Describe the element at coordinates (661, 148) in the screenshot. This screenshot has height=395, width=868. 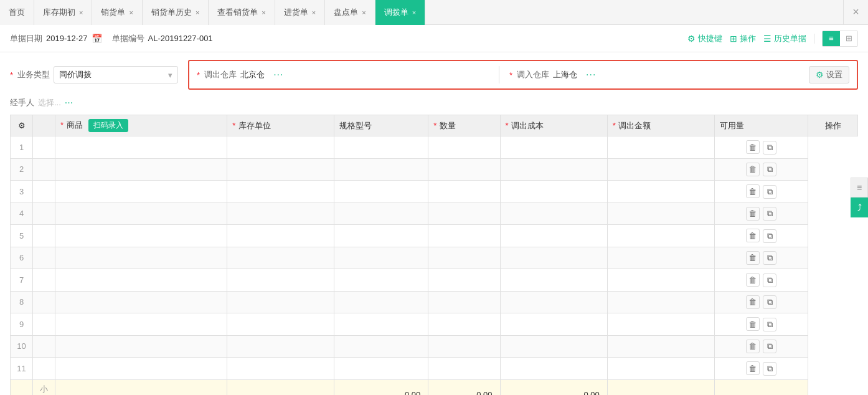
I see `row-1-available` at that location.